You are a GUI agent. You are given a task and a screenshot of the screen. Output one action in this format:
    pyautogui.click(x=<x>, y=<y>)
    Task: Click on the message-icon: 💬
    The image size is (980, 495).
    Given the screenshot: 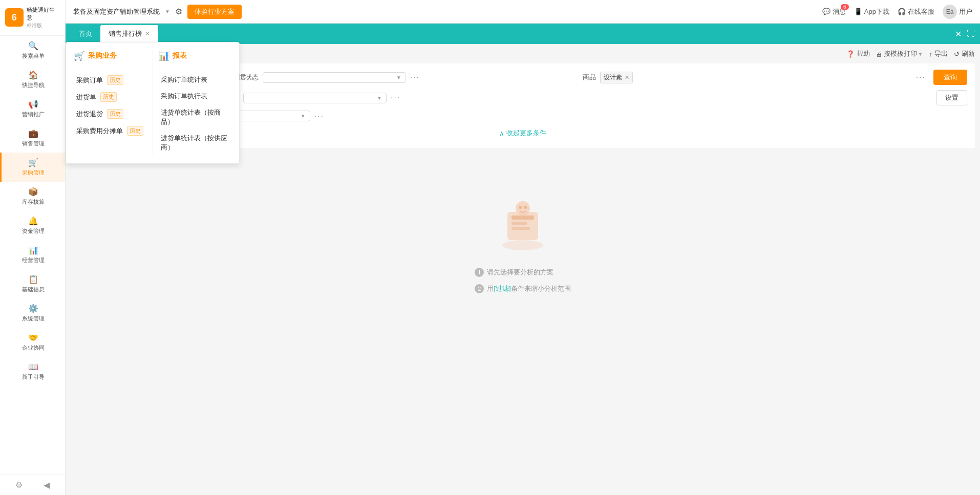 What is the action you would take?
    pyautogui.click(x=826, y=11)
    